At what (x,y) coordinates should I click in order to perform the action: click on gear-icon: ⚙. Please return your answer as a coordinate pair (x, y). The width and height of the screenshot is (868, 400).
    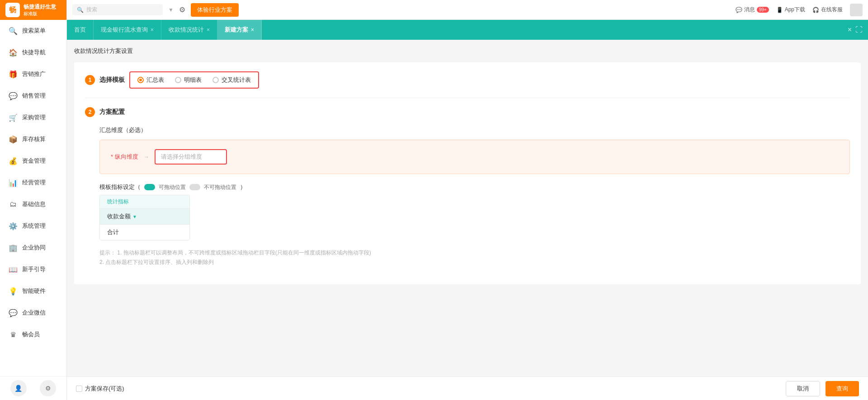
    Looking at the image, I should click on (182, 10).